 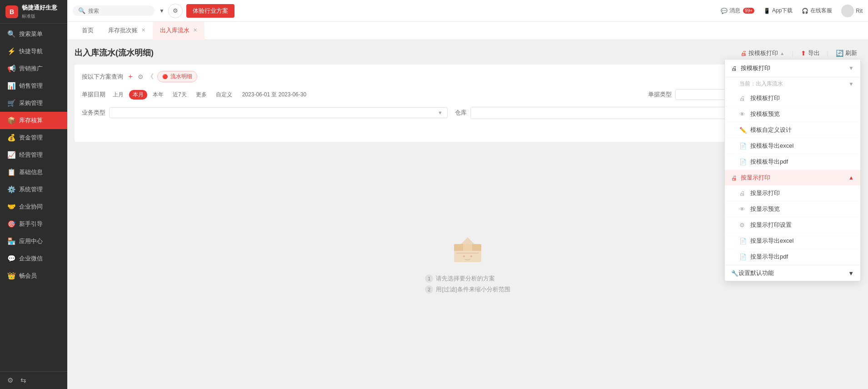 I want to click on sidebar-item-quicknav: ⚡快捷导航, so click(x=34, y=51).